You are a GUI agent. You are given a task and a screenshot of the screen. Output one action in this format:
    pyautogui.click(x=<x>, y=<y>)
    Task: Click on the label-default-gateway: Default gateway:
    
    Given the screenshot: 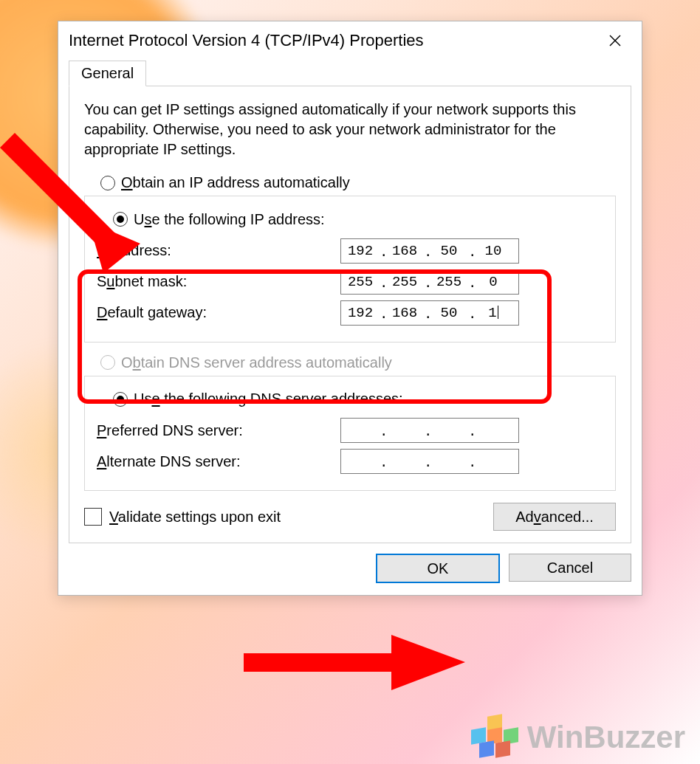 What is the action you would take?
    pyautogui.click(x=219, y=313)
    